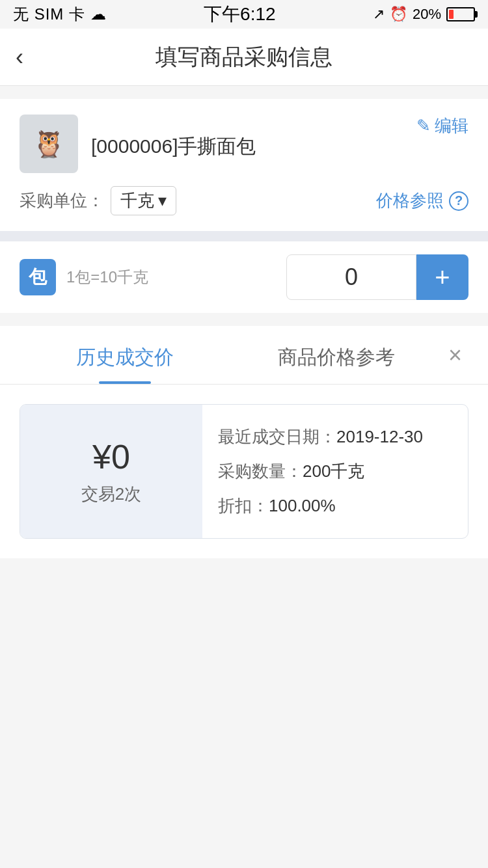 The image size is (488, 868). What do you see at coordinates (427, 14) in the screenshot?
I see `battery-percent: 20%` at bounding box center [427, 14].